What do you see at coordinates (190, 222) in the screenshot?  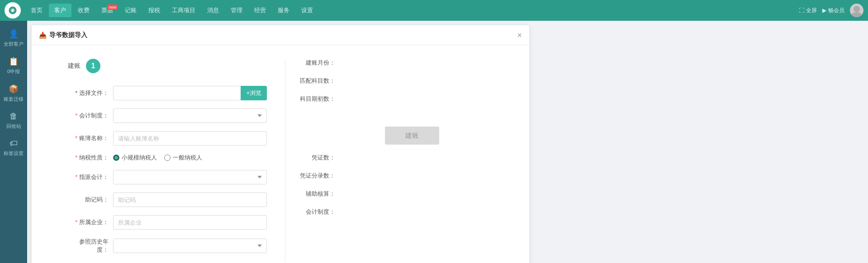 I see `belong-company-input` at bounding box center [190, 222].